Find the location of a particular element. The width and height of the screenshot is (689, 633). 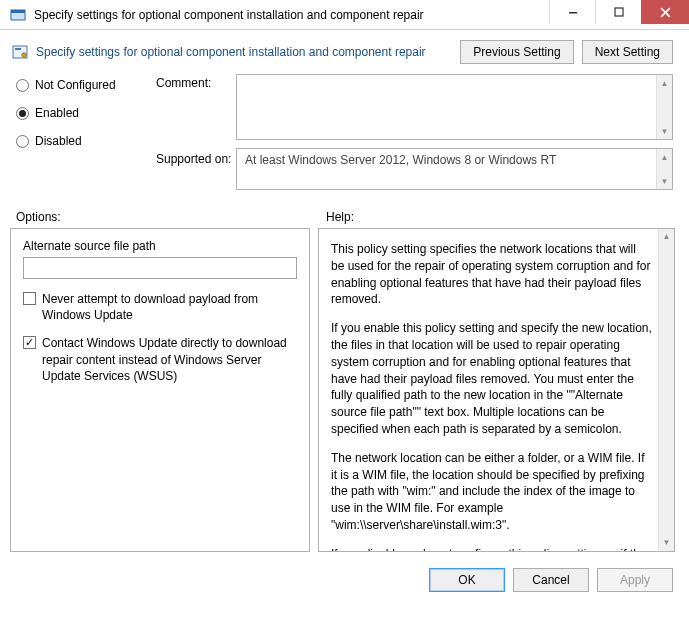

help-paragraph: If you disable or do not configure this … is located at coordinates (492, 549).